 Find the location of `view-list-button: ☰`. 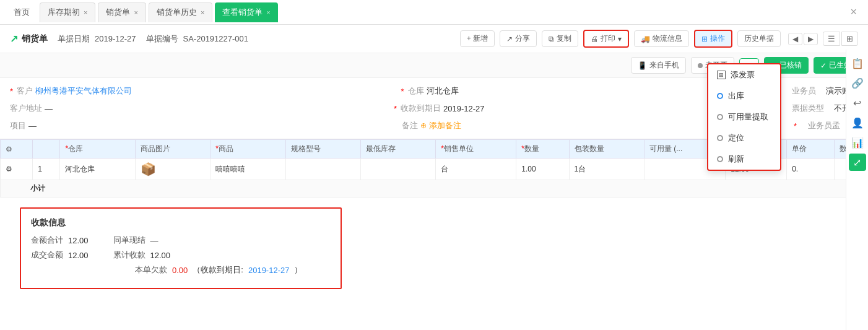

view-list-button: ☰ is located at coordinates (831, 38).